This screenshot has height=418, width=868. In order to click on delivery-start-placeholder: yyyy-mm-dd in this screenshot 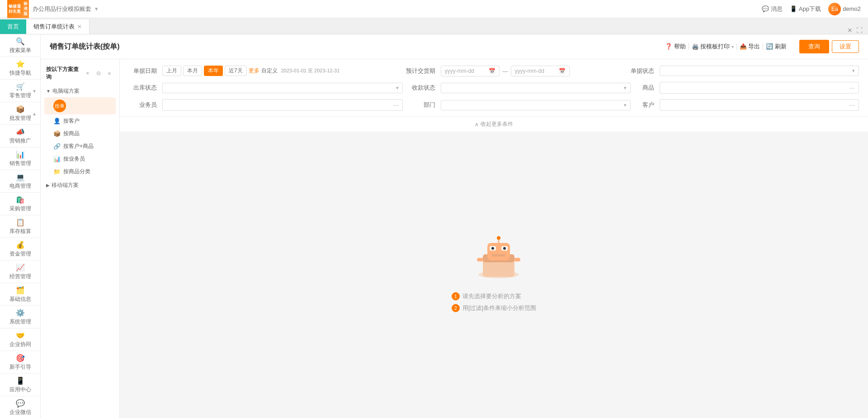, I will do `click(459, 71)`.